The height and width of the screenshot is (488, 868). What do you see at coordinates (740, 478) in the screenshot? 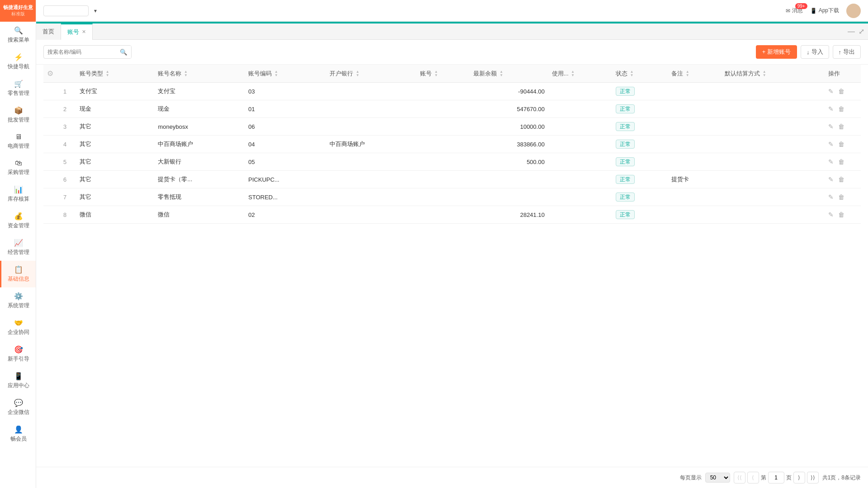
I see `first-page-button: ⟨⟨` at bounding box center [740, 478].